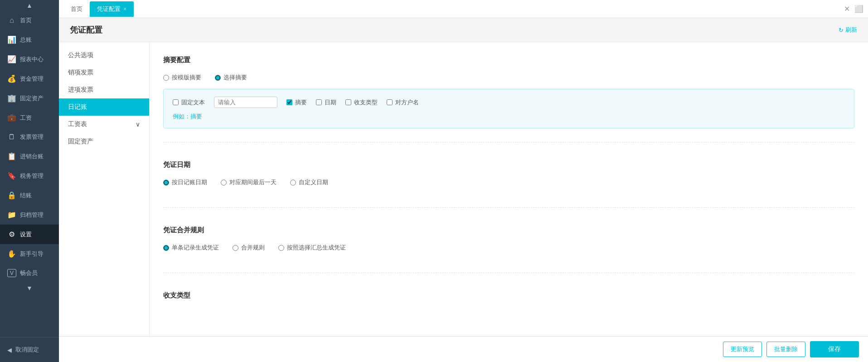 The width and height of the screenshot is (868, 362). What do you see at coordinates (32, 98) in the screenshot?
I see `sidebar-item-label: 固定资产` at bounding box center [32, 98].